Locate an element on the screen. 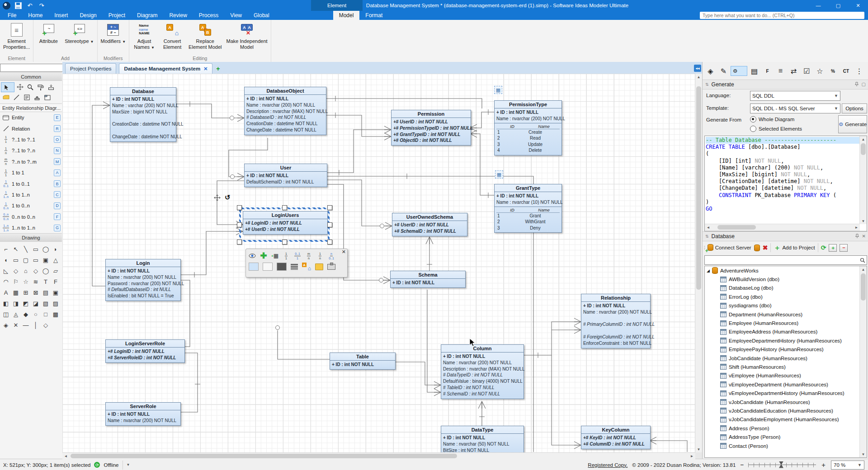 The width and height of the screenshot is (868, 470). drawing-tool-icon-12: ◺ is located at coordinates (6, 271).